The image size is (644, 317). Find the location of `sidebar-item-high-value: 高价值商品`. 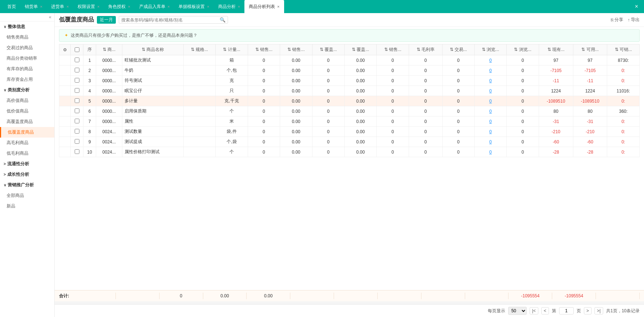

sidebar-item-high-value: 高价值商品 is located at coordinates (27, 100).